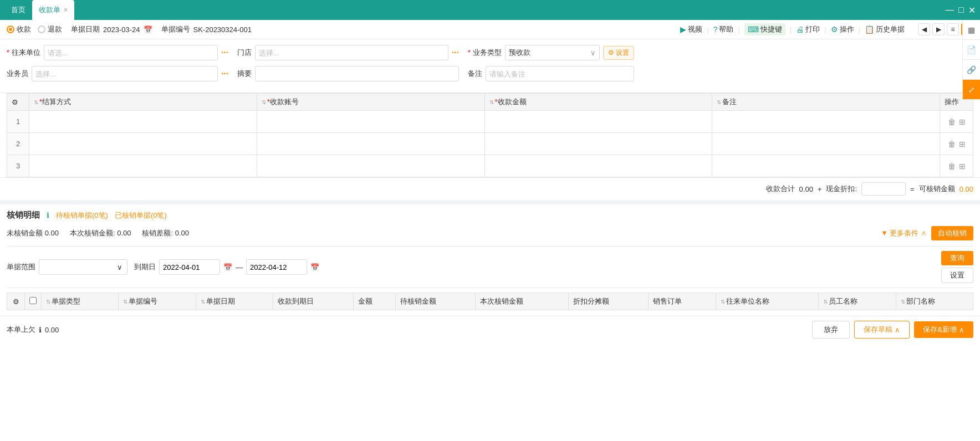  Describe the element at coordinates (972, 90) in the screenshot. I see `sidebar-expand-icon: ⤢` at that location.